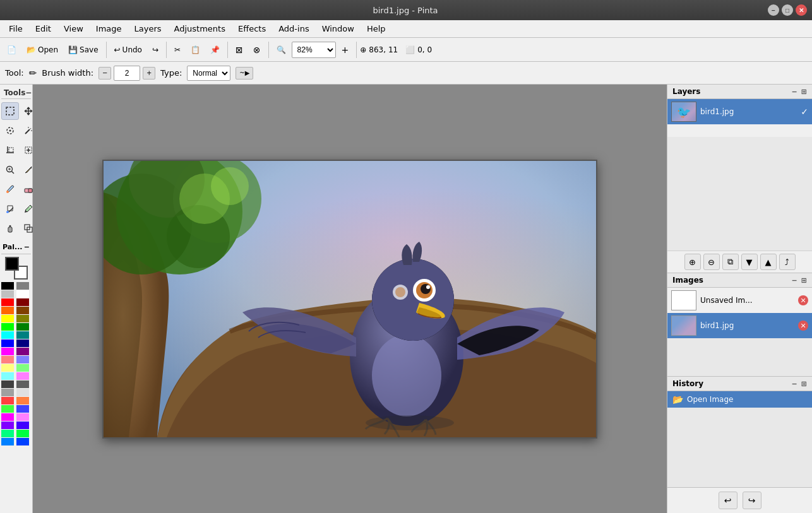  What do you see at coordinates (10, 131) in the screenshot?
I see `lasso-tool` at bounding box center [10, 131].